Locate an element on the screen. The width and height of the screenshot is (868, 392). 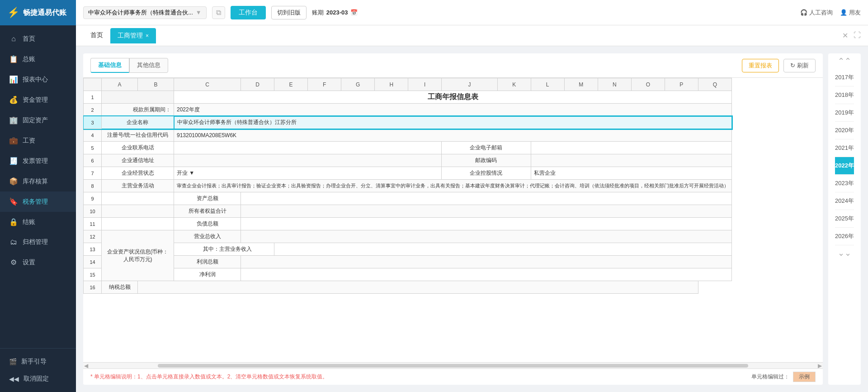
sidebar-item-invoice: 🧾发票管理 is located at coordinates (38, 161).